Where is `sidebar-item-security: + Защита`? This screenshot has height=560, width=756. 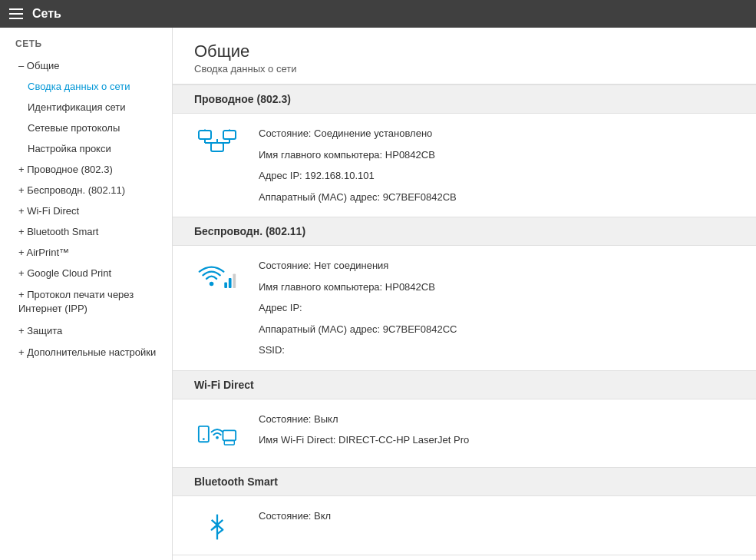
sidebar-item-security: + Защита is located at coordinates (86, 330).